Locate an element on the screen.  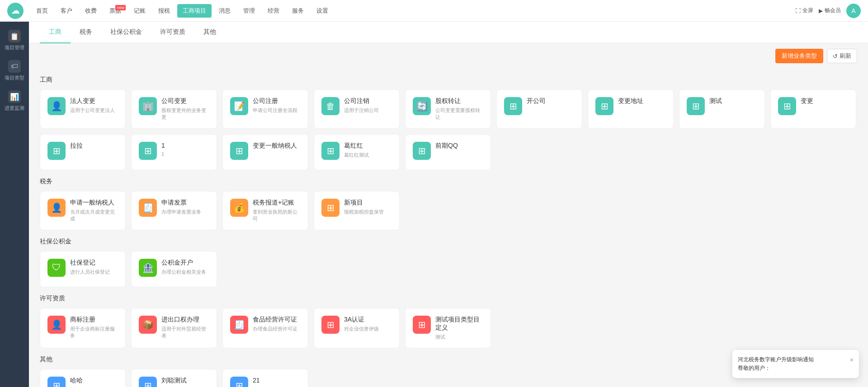
sidebar-item-label: 项目类型 is located at coordinates (14, 78).